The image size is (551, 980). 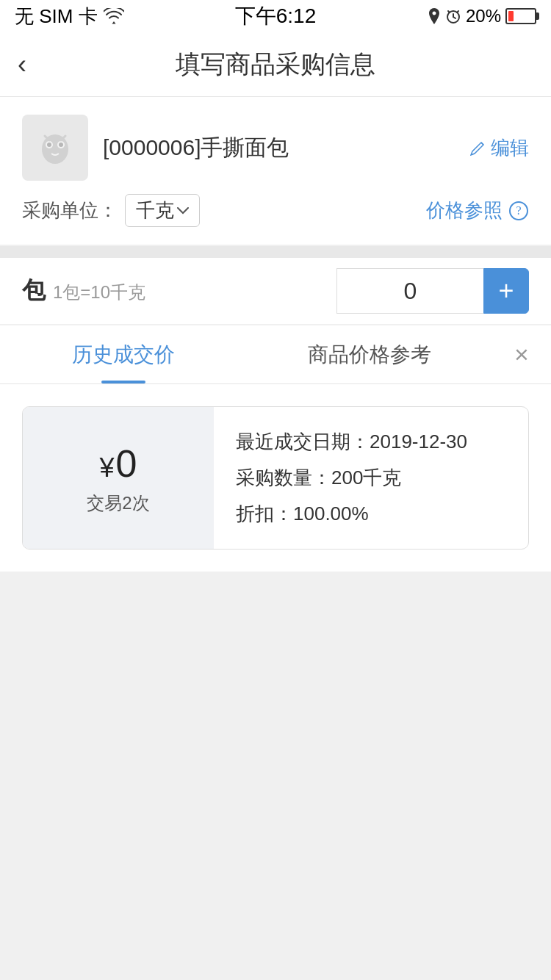 I want to click on discount-value: 100.00%, so click(x=331, y=514).